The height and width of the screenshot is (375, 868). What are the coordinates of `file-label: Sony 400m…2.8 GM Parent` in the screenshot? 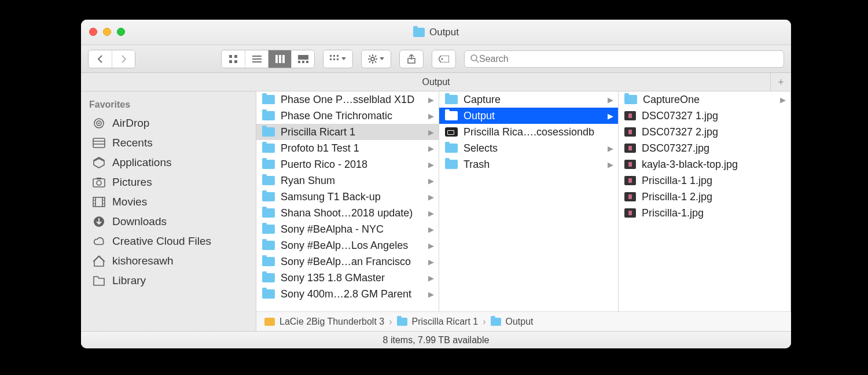 It's located at (352, 294).